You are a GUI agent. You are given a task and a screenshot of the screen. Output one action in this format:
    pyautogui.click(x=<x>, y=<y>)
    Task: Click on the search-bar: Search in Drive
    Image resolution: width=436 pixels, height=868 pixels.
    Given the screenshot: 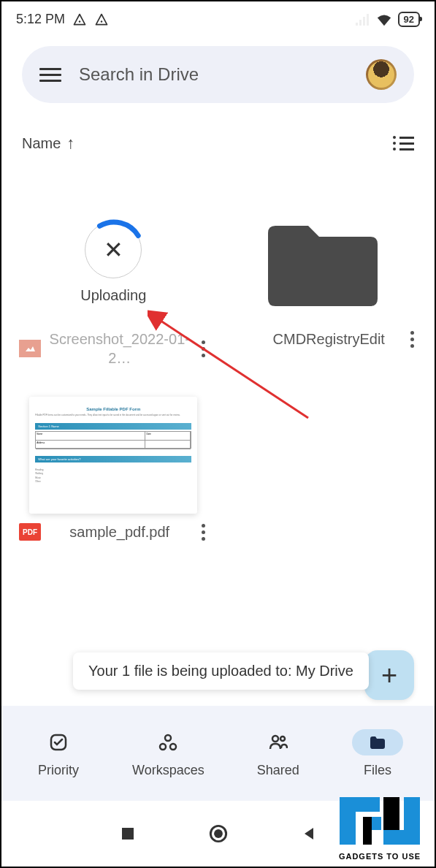 What is the action you would take?
    pyautogui.click(x=218, y=75)
    